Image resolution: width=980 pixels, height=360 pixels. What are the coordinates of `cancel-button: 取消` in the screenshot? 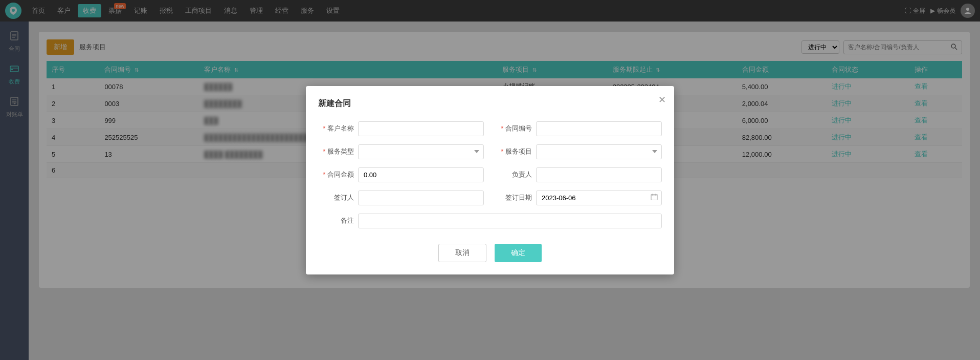 It's located at (462, 253).